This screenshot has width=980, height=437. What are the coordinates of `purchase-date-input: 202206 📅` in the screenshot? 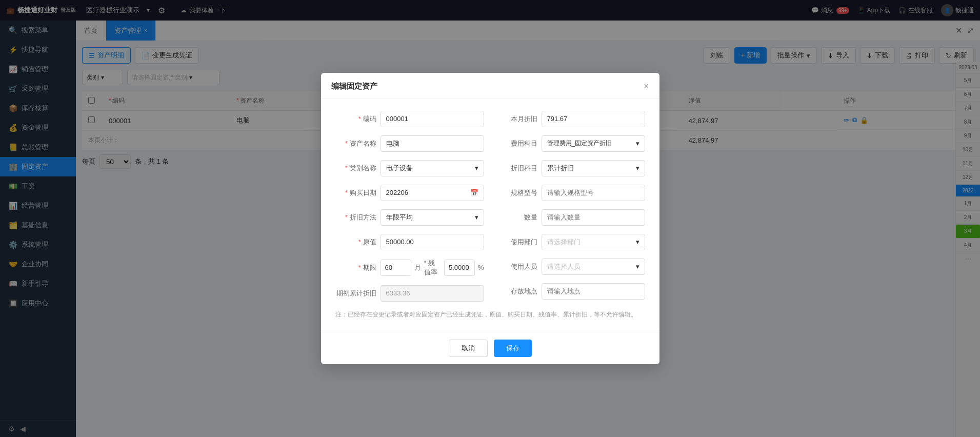 It's located at (432, 193).